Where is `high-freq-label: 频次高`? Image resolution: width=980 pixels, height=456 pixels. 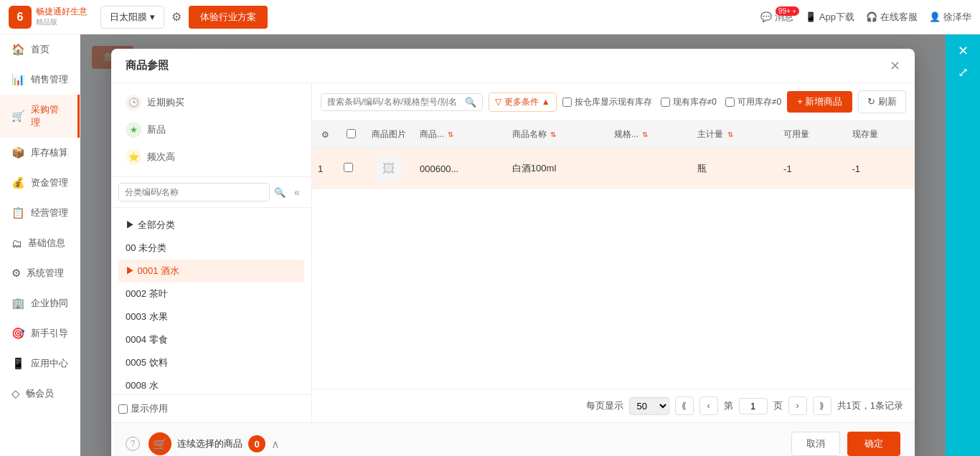
high-freq-label: 频次高 is located at coordinates (161, 157).